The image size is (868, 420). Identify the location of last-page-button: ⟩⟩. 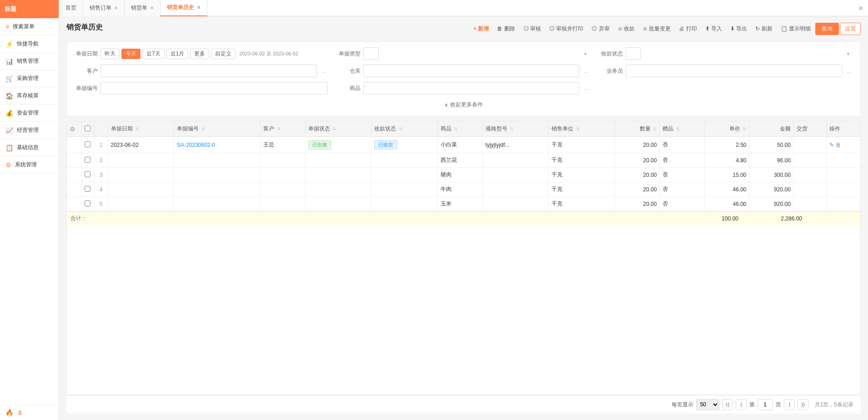
(803, 405).